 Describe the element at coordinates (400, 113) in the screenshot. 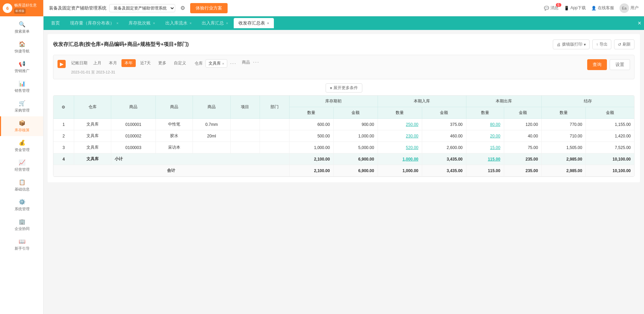

I see `th-in-qty: 数量` at that location.